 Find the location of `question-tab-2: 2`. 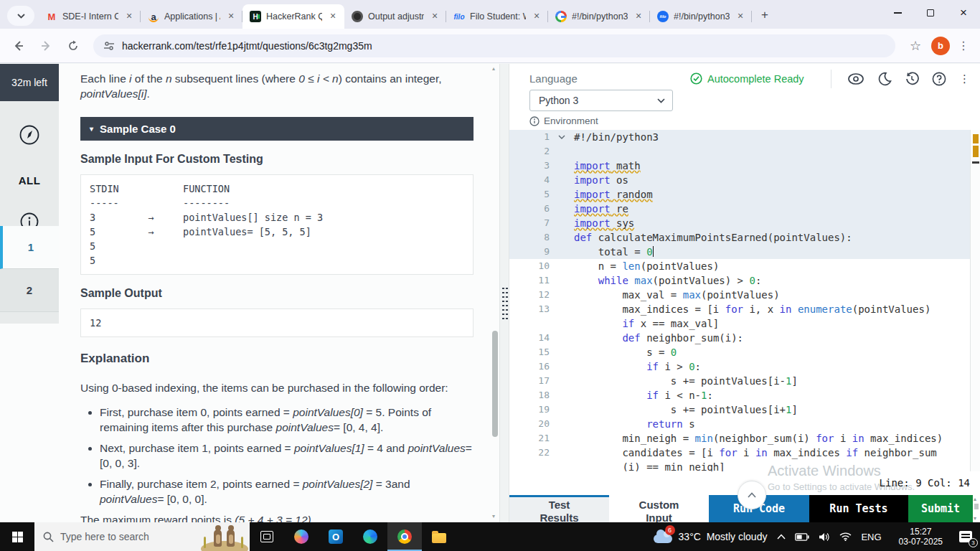

question-tab-2: 2 is located at coordinates (29, 291).